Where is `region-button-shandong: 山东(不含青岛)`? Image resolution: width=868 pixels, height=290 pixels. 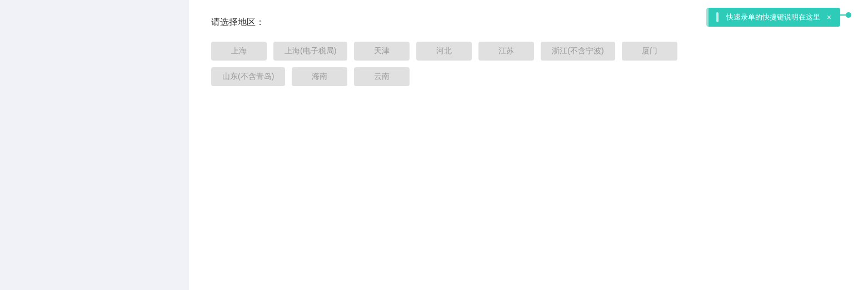
region-button-shandong: 山东(不含青岛) is located at coordinates (248, 77).